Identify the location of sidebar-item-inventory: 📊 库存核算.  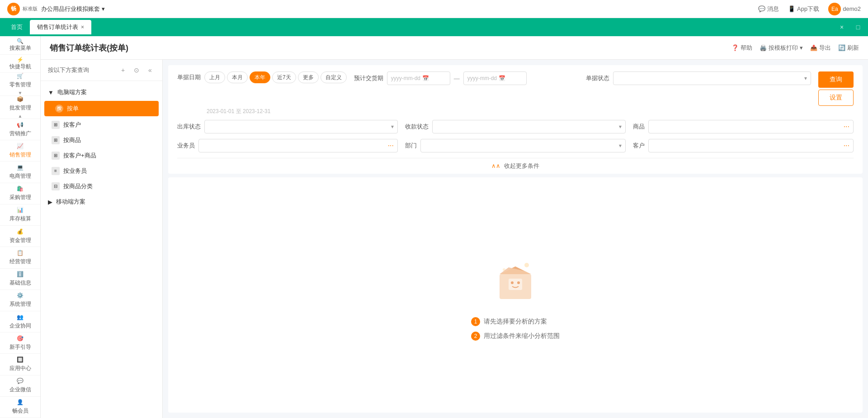
(20, 215).